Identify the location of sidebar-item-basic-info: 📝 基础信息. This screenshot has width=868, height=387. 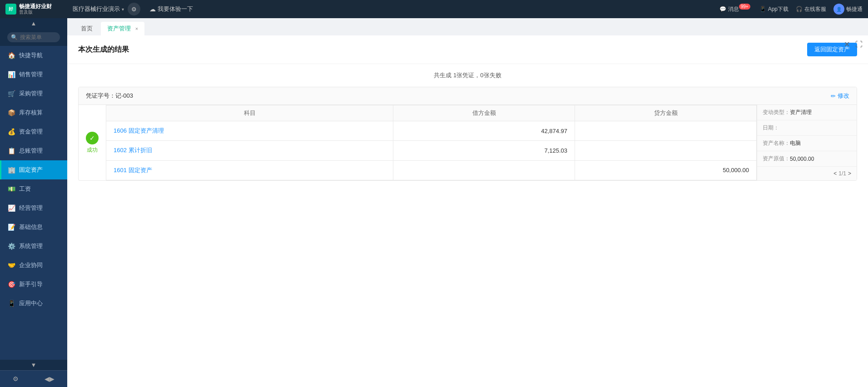
(34, 227).